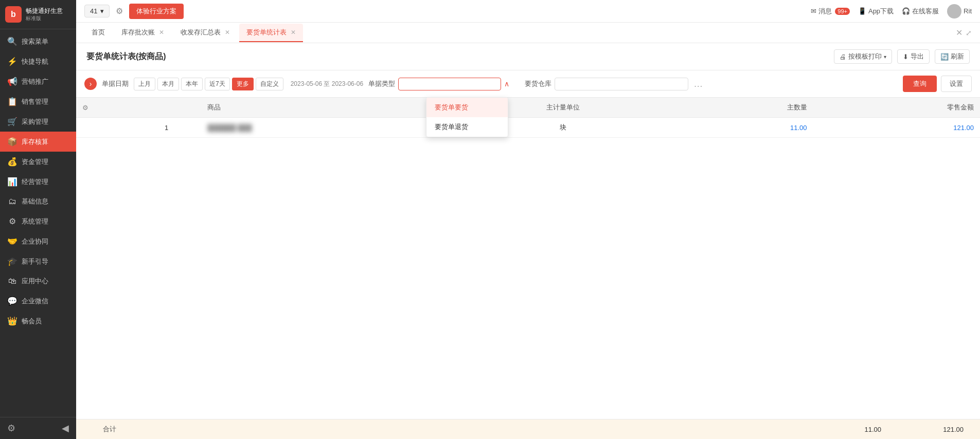 The image size is (980, 439). I want to click on sidebar-item-appstore: 🛍 应用中心, so click(38, 281).